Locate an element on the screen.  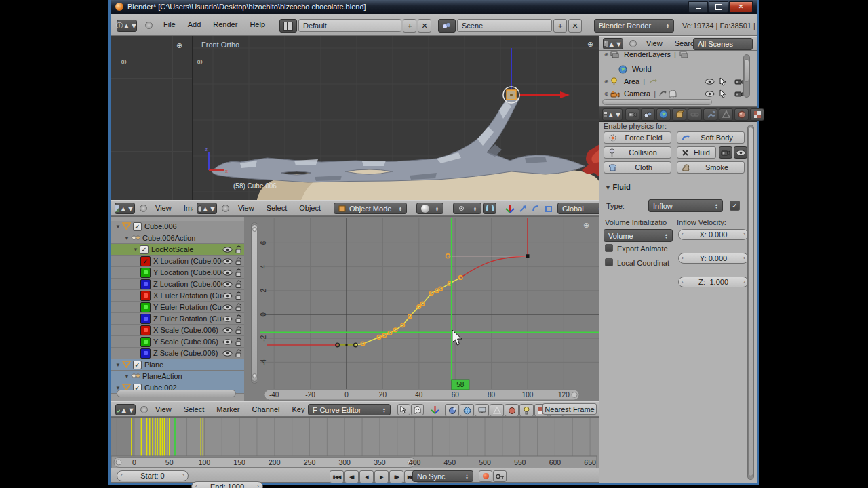
filter-redball-button is located at coordinates (511, 411).